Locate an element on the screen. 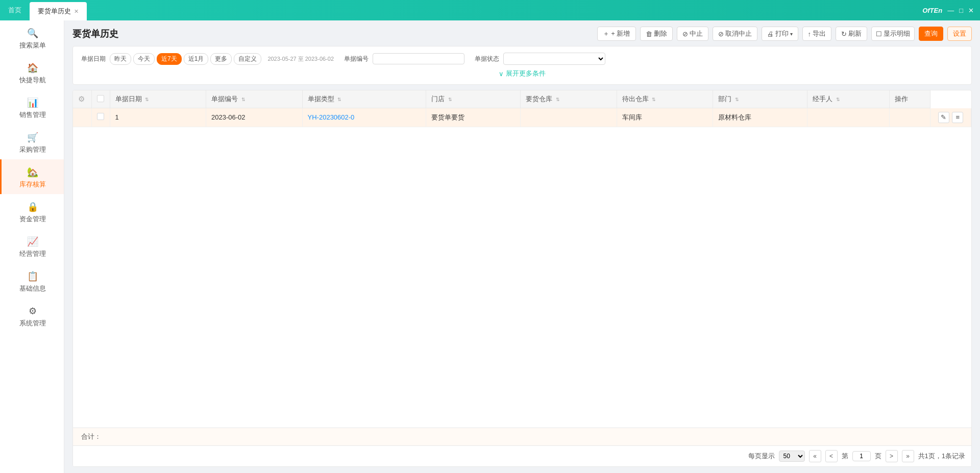 The image size is (980, 473). sidebar-item-quick-nav: 🏠 快捷导航 is located at coordinates (32, 73).